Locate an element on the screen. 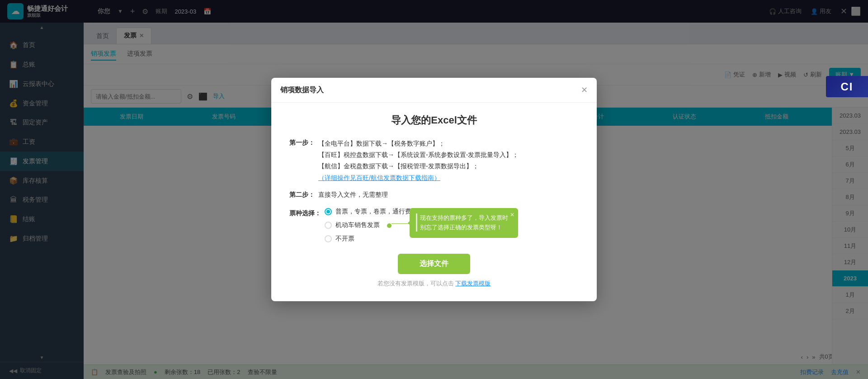 This screenshot has height=379, width=868. modal-close-button: ✕ is located at coordinates (584, 90).